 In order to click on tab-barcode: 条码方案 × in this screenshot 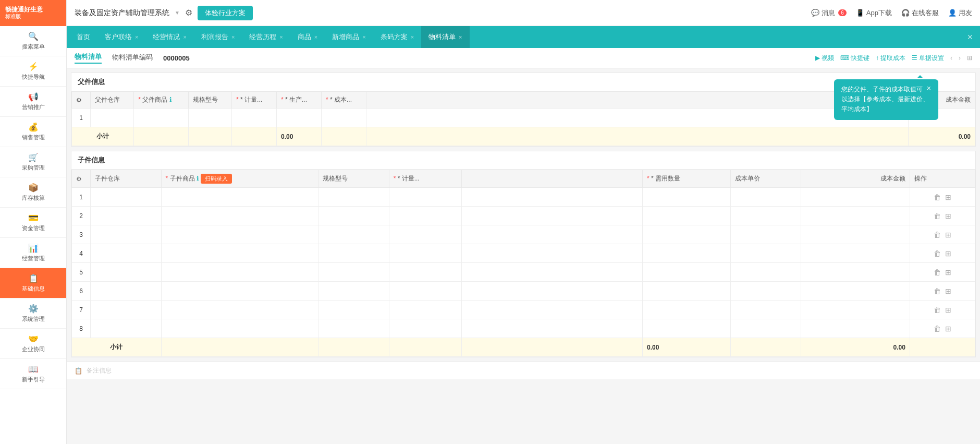, I will do `click(397, 37)`.